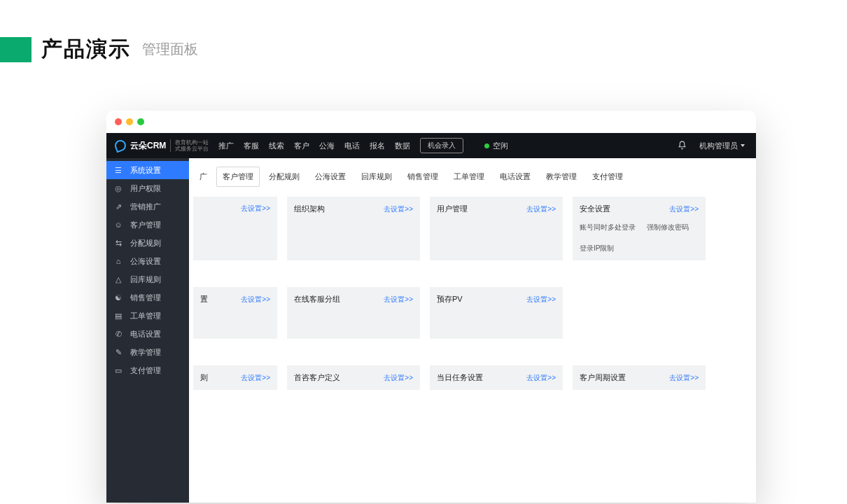 The width and height of the screenshot is (847, 504). What do you see at coordinates (482, 300) in the screenshot?
I see `card-title: 预存PV` at bounding box center [482, 300].